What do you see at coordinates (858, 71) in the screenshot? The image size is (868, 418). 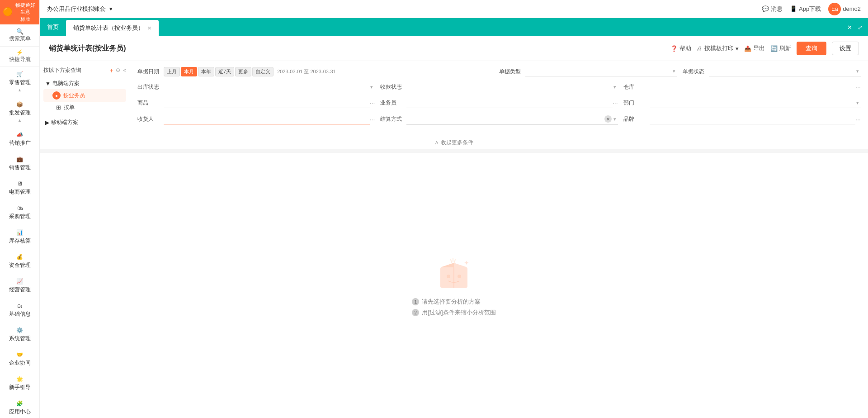 I see `doc-status-dropdown-icon: ▾` at bounding box center [858, 71].